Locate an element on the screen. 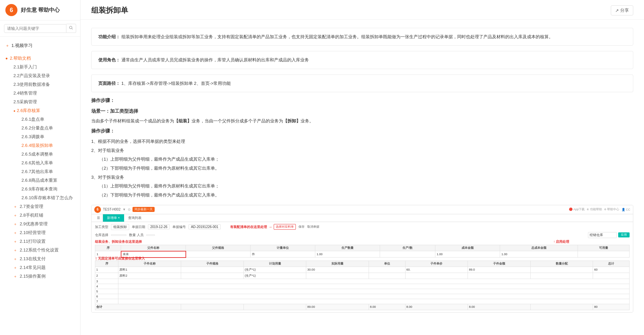 This screenshot has height=335, width=644. role-block: 使用角色： 通常由生产人员或库管人员完成拆装业务的操作，库管人员确认原材料的出库… is located at coordinates (362, 60).